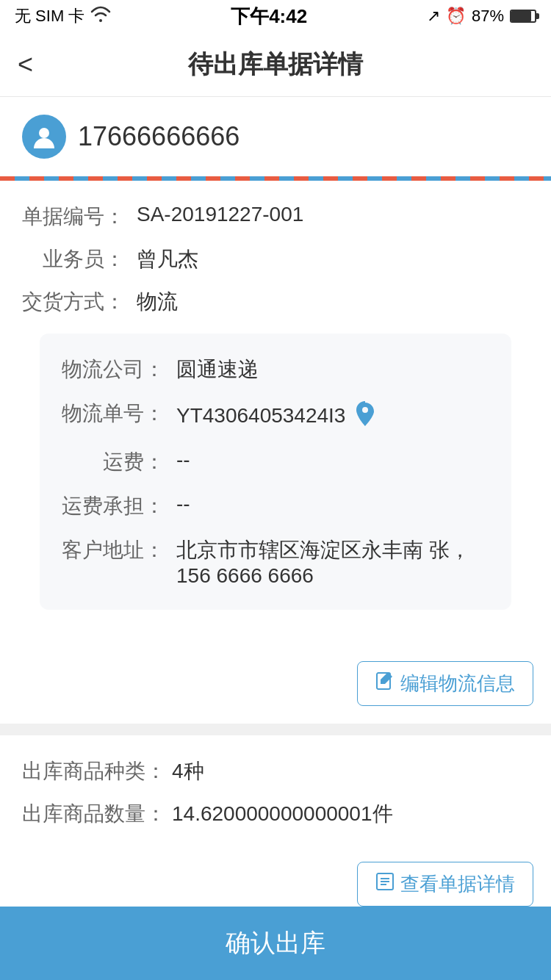  Describe the element at coordinates (333, 215) in the screenshot. I see `order-number-value: SA-20191227-001` at that location.